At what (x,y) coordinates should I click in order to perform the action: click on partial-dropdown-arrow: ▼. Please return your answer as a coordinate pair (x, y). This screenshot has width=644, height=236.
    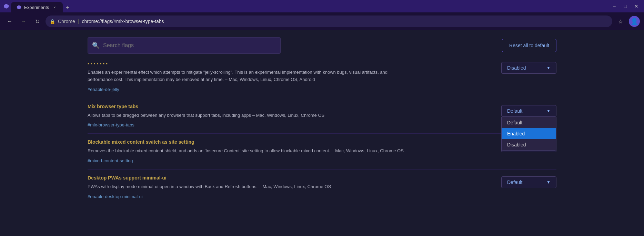
    Looking at the image, I should click on (549, 68).